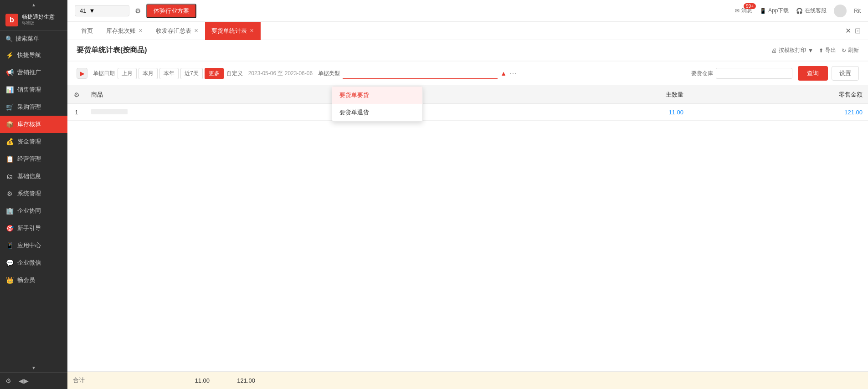  What do you see at coordinates (798, 11) in the screenshot?
I see `header-right: ✉ 消息 99+ 📱 App下载 🎧 在线客服 Rit` at bounding box center [798, 11].